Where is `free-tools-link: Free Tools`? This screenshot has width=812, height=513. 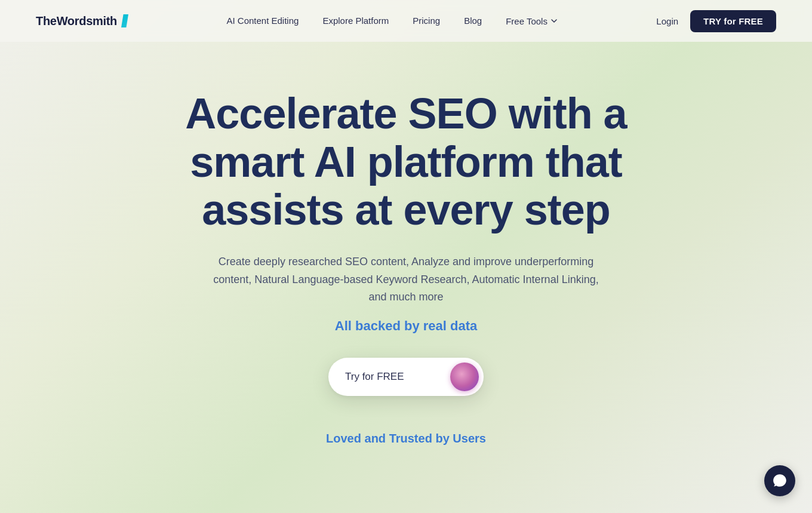
free-tools-link: Free Tools is located at coordinates (527, 21).